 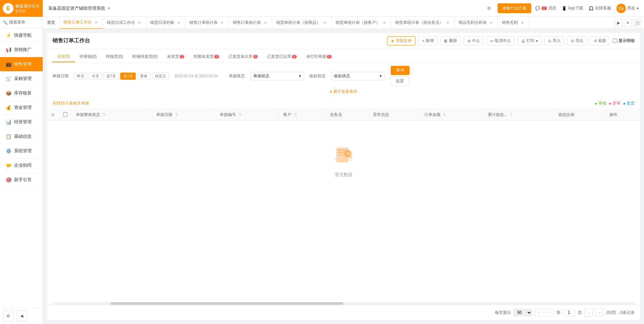 What do you see at coordinates (222, 23) in the screenshot?
I see `tab-close-sales-stats: ✕` at bounding box center [222, 23].